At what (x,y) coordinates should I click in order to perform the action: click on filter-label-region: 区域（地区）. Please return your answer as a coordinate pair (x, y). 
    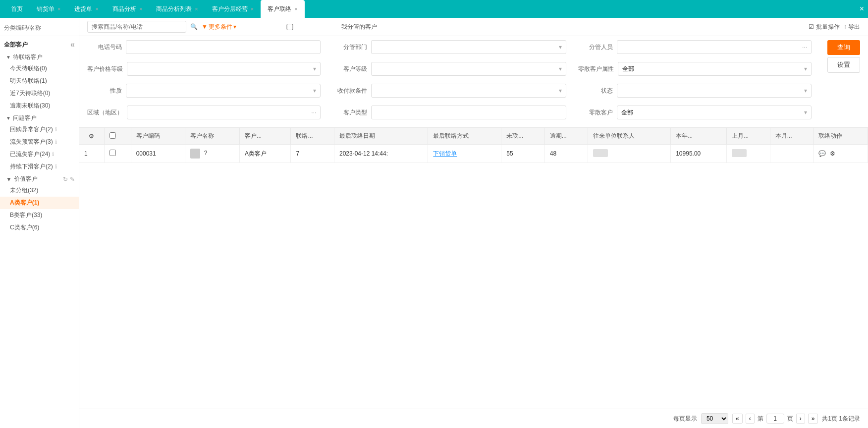
    Looking at the image, I should click on (105, 113).